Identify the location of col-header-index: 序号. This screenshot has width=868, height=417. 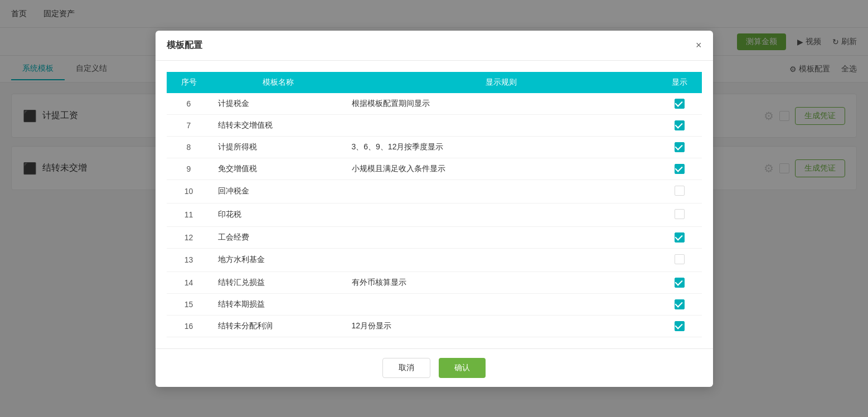
(189, 83).